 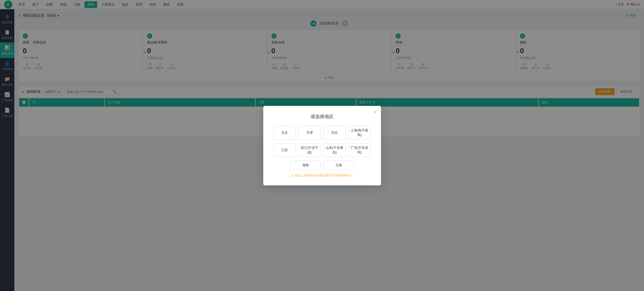 I want to click on region-btn-beijing: 北京, so click(x=285, y=133).